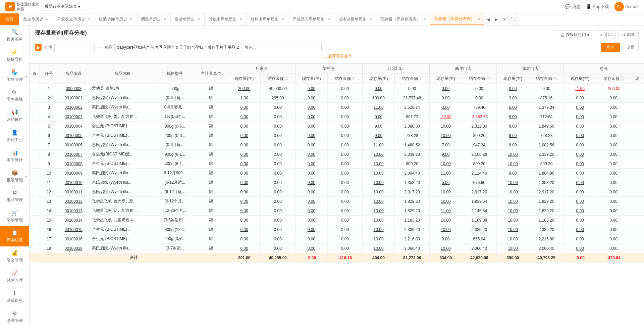 The image size is (644, 324). Describe the element at coordinates (403, 19) in the screenshot. I see `tab-stock-status: 现存量（库存状况表） ✕` at that location.